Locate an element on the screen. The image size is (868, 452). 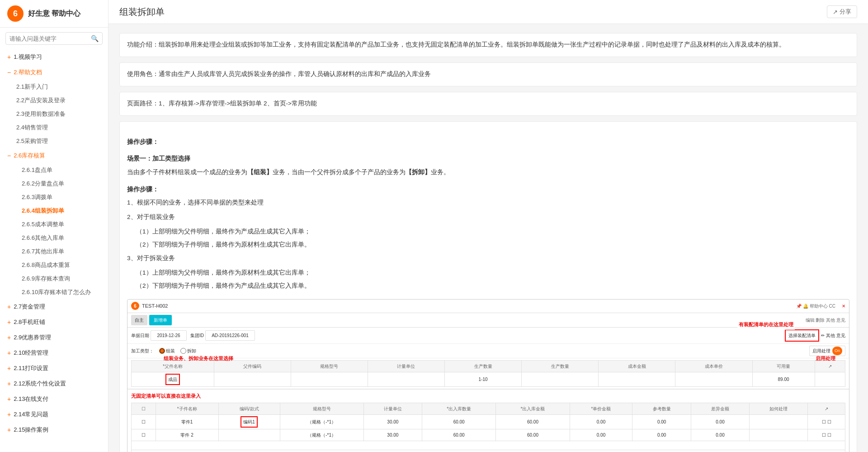
td-rh4 is located at coordinates (778, 435).